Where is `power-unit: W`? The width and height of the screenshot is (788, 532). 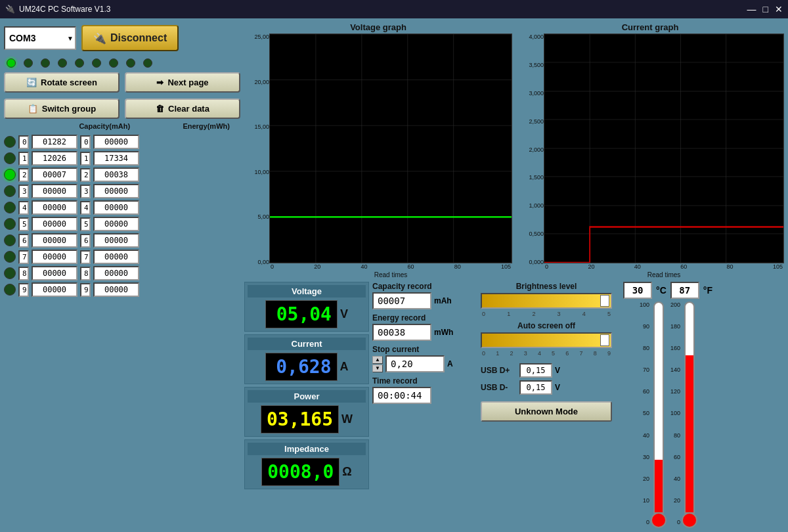 power-unit: W is located at coordinates (347, 419).